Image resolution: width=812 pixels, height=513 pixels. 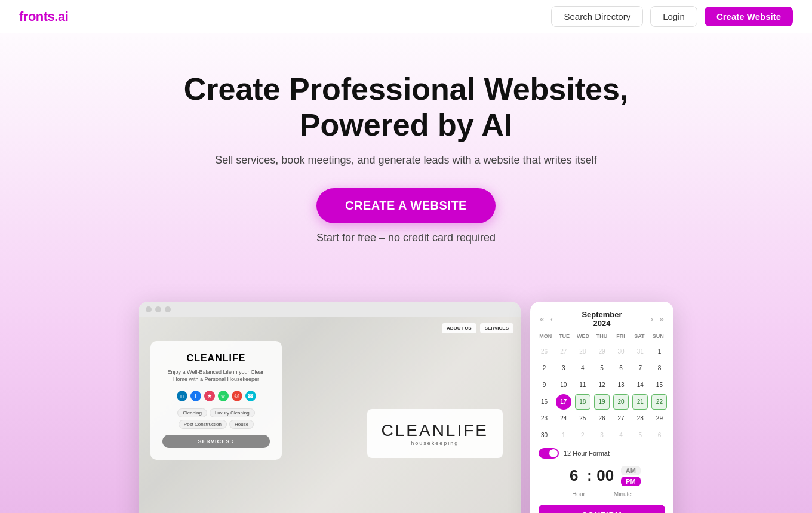 What do you see at coordinates (210, 396) in the screenshot?
I see `instagram-icon: ★` at bounding box center [210, 396].